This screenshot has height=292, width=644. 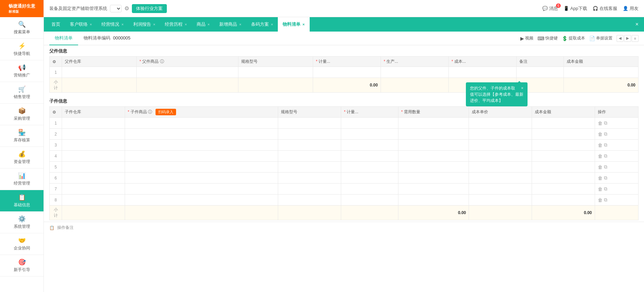 I want to click on sidebar-item-guide: 🎯 新手引导, so click(x=22, y=266).